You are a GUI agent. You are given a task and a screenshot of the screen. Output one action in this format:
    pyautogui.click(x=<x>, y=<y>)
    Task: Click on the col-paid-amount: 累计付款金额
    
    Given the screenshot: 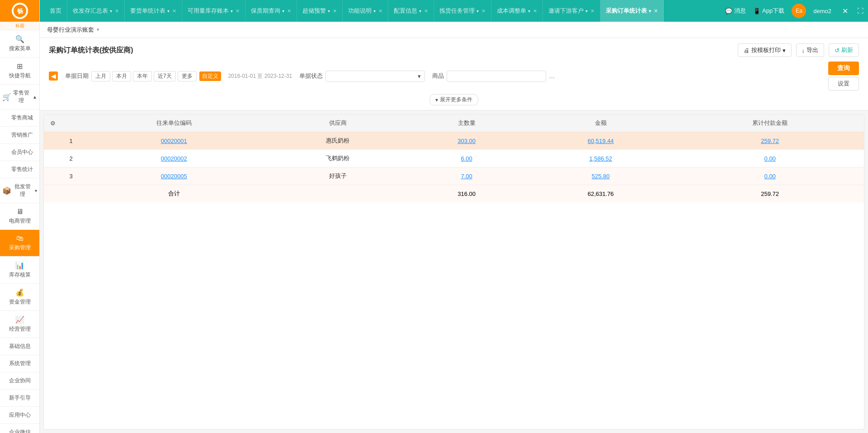 What is the action you would take?
    pyautogui.click(x=770, y=123)
    